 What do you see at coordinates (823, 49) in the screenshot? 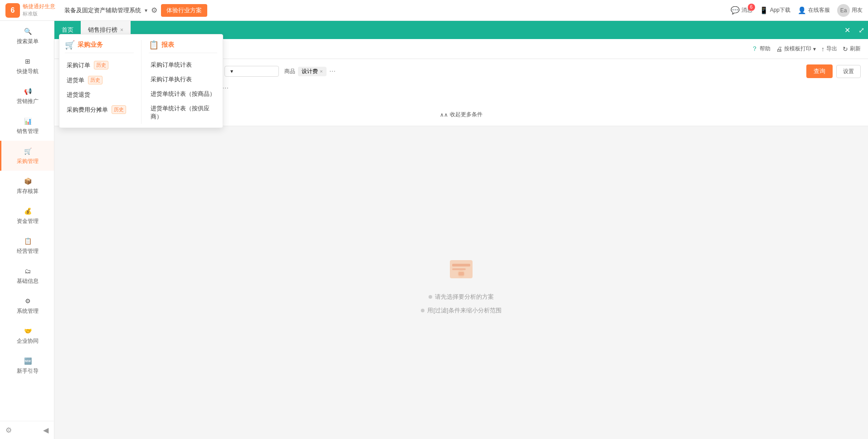
I see `export-icon` at bounding box center [823, 49].